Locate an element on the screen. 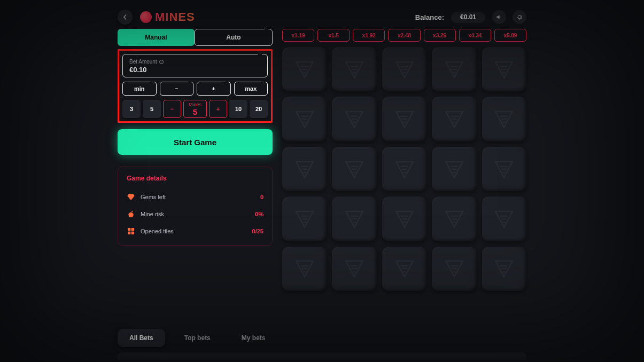  mines-increase-button: + is located at coordinates (218, 109).